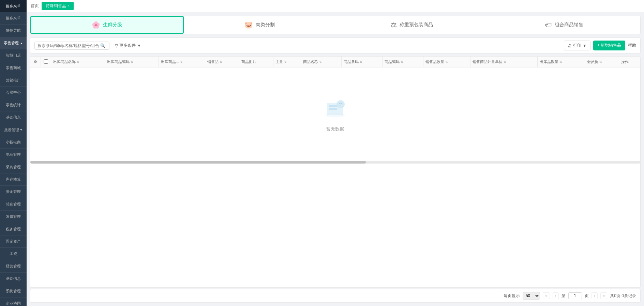 This screenshot has height=306, width=644. I want to click on sidebar-item-member-center: 会员中心, so click(13, 93).